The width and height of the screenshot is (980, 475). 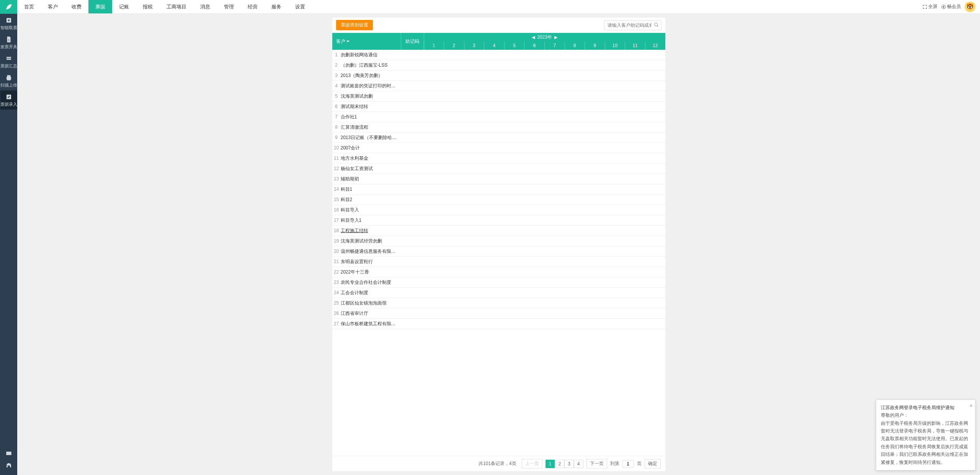 I want to click on table-row: 14科目1, so click(x=499, y=189).